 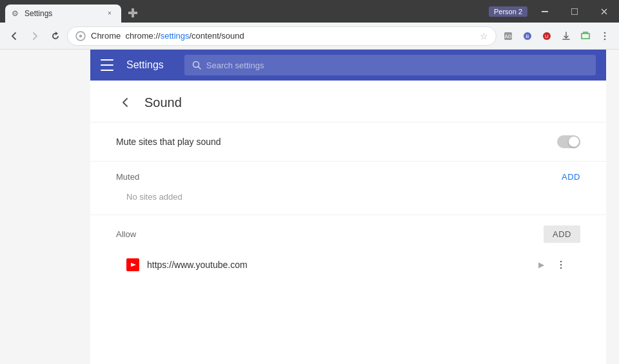 I want to click on titlebar-left: ⚙ Settings ×, so click(x=244, y=12).